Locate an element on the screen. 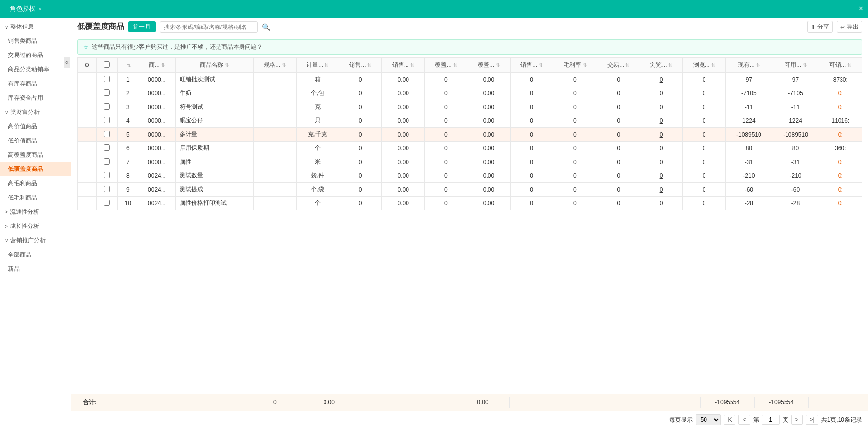  close-tab-icon: × is located at coordinates (40, 9).